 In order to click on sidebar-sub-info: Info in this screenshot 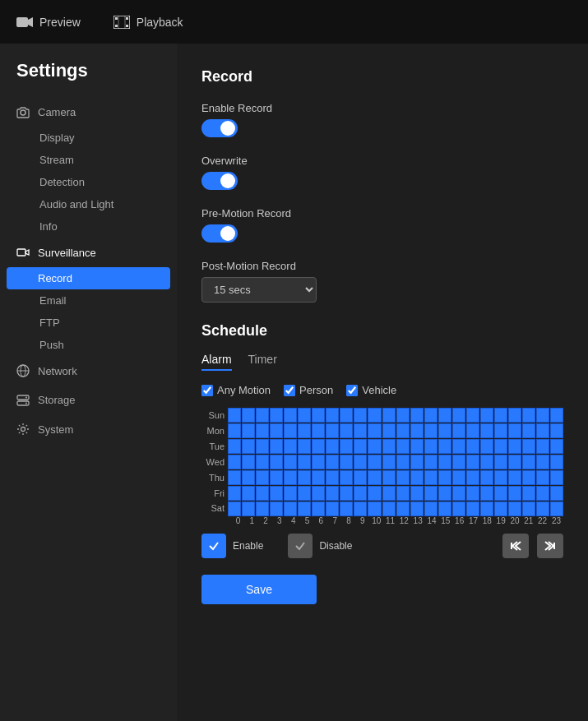, I will do `click(89, 227)`.